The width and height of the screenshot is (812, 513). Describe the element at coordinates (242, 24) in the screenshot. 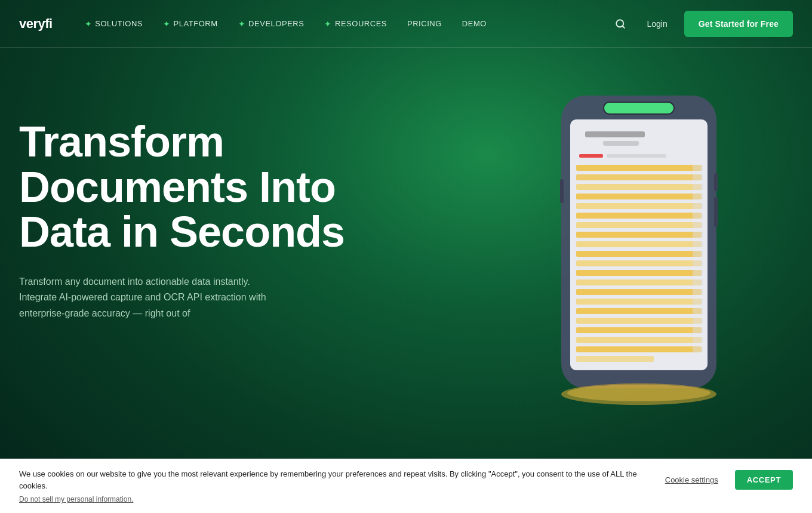

I see `developers-spark-icon: ✦` at that location.